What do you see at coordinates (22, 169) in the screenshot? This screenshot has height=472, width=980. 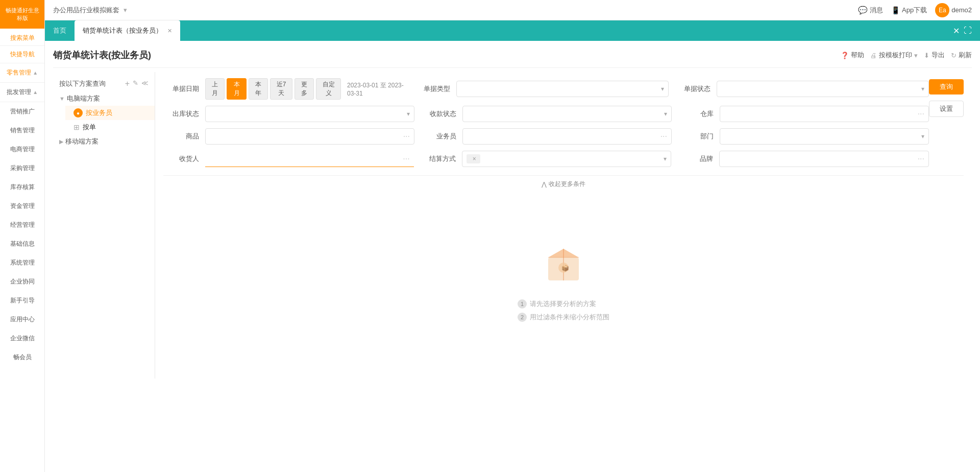 I see `sidebar-item-purchase: 采购管理` at bounding box center [22, 169].